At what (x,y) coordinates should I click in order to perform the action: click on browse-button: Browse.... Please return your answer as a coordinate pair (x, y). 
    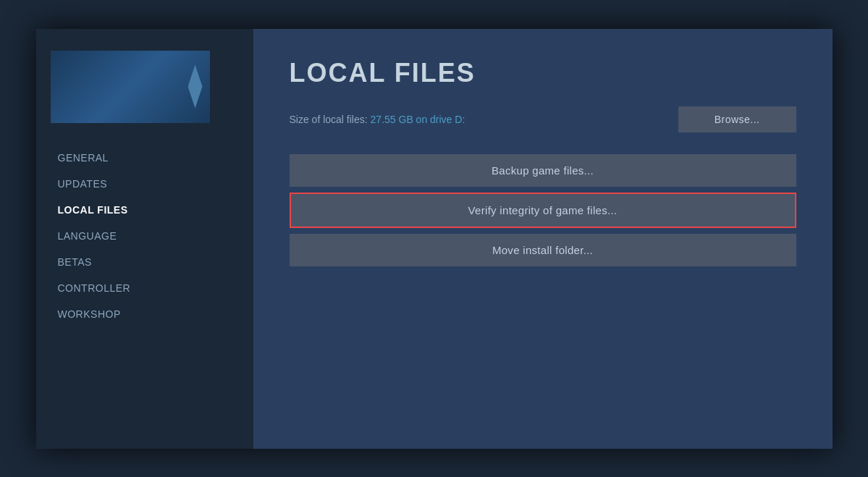
    Looking at the image, I should click on (737, 119).